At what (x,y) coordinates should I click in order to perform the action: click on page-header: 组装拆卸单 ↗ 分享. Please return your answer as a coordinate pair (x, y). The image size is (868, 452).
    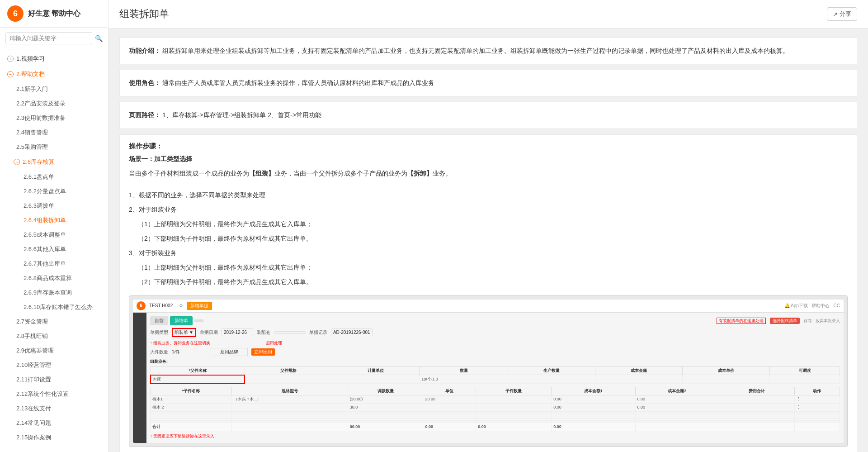
    Looking at the image, I should click on (488, 14).